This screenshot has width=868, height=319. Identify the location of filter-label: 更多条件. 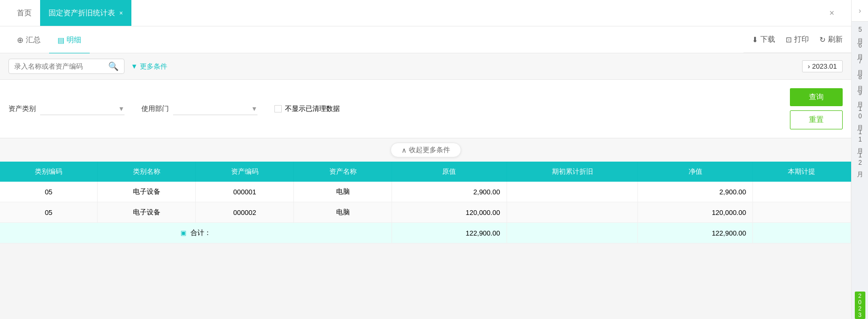
(154, 67).